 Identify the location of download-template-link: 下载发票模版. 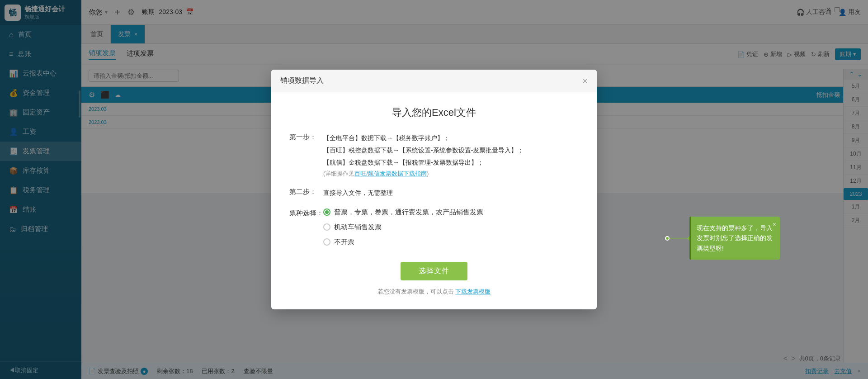
(473, 291).